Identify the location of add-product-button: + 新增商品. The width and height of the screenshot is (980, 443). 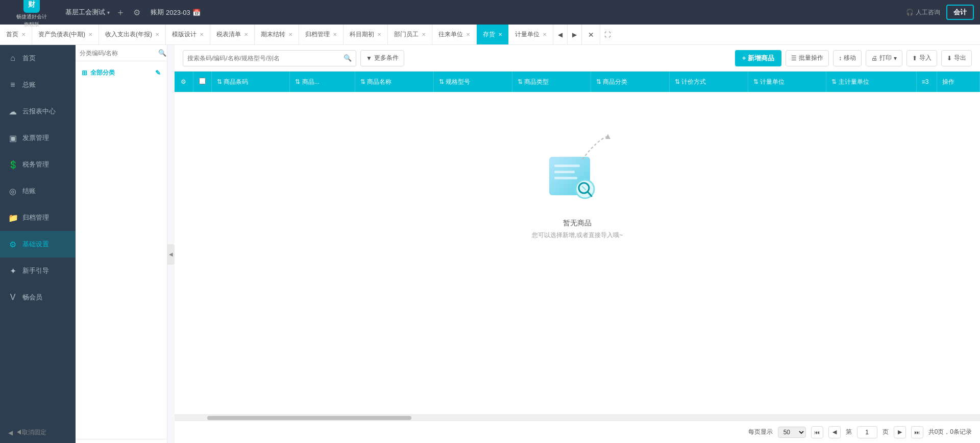
(758, 58).